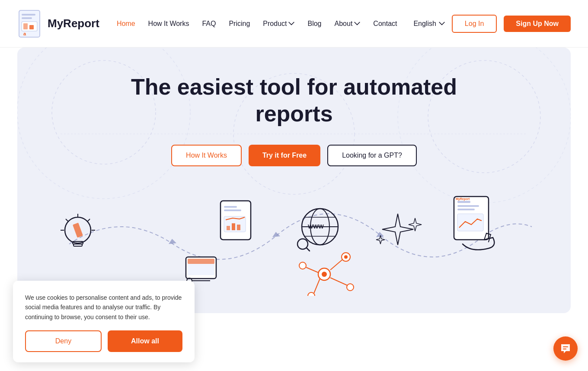  Describe the element at coordinates (348, 24) in the screenshot. I see `nav-about: About` at that location.